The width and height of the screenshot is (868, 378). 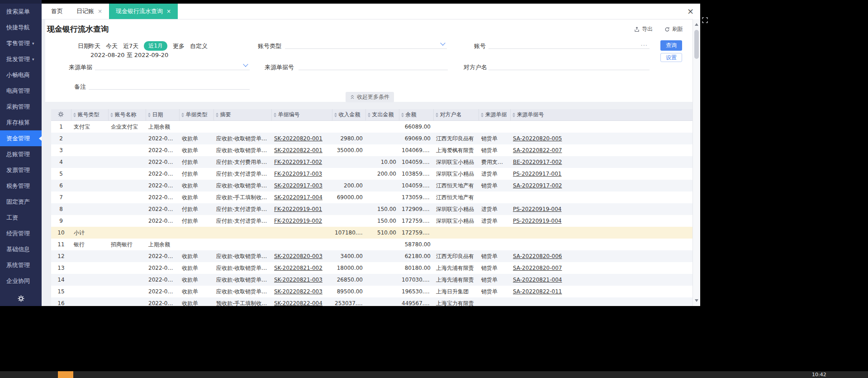 What do you see at coordinates (21, 234) in the screenshot?
I see `sidebar-item: 经营管理` at bounding box center [21, 234].